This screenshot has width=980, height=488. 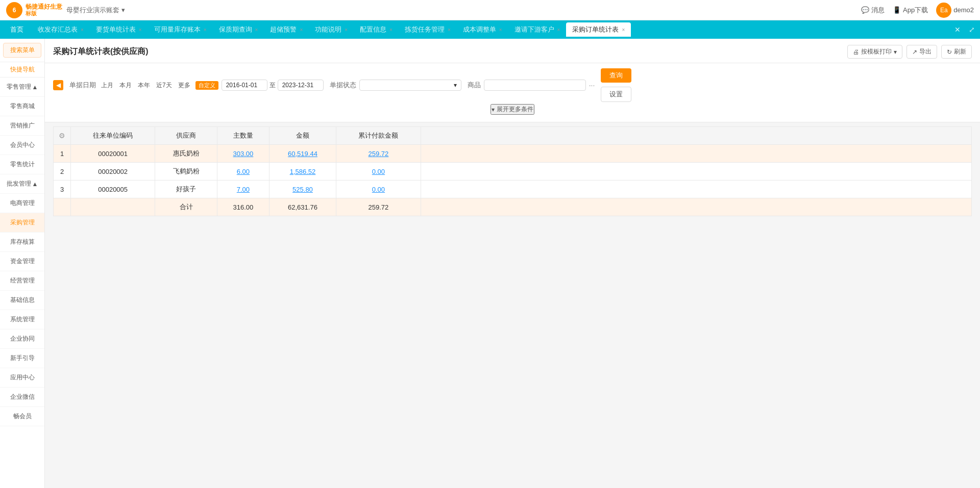 I want to click on custom-date-badge: 自定义, so click(x=207, y=86).